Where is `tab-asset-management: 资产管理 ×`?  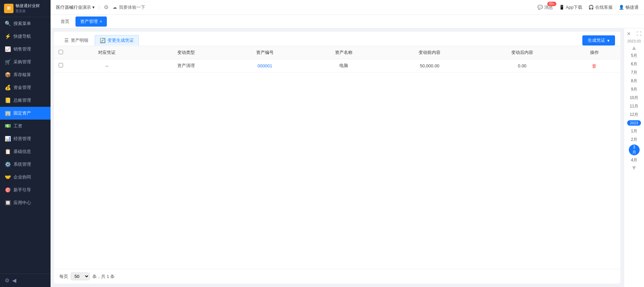
tab-asset-management: 资产管理 × is located at coordinates (91, 22).